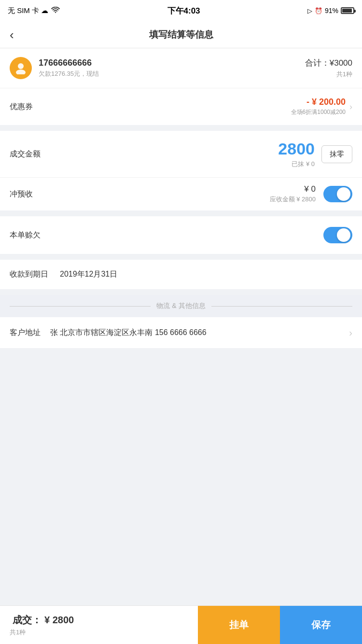 The image size is (362, 644). Describe the element at coordinates (332, 11) in the screenshot. I see `battery-percent: 91%` at that location.